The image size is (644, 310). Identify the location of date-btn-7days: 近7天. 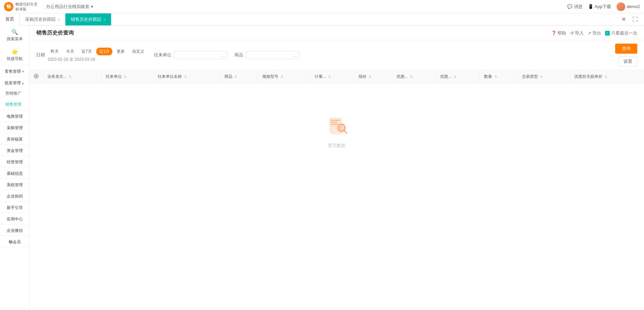
(87, 52).